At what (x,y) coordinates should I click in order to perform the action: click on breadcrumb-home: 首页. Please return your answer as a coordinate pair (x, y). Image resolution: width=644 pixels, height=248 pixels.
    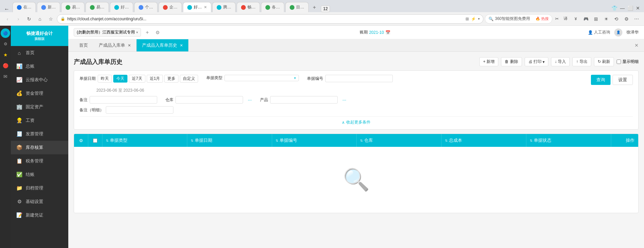
    Looking at the image, I should click on (84, 45).